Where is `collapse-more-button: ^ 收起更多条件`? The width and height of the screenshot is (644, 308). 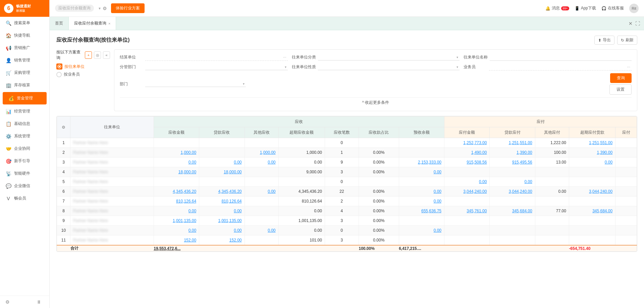 collapse-more-button: ^ 收起更多条件 is located at coordinates (376, 102).